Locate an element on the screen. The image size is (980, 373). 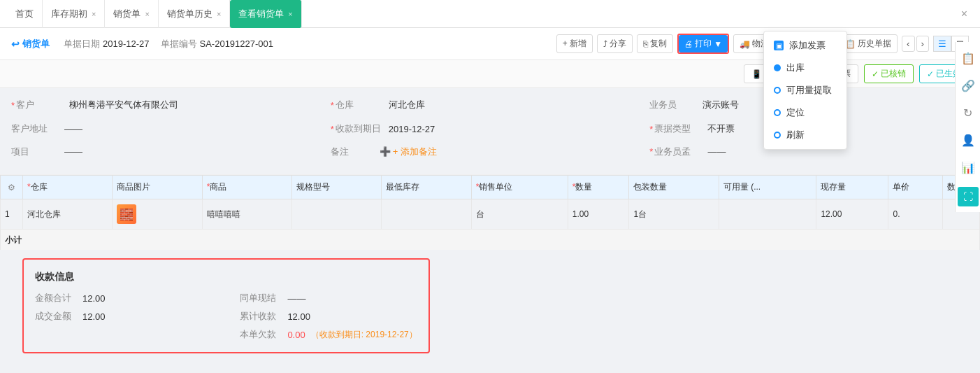
print-icon: 🖨 is located at coordinates (689, 44).